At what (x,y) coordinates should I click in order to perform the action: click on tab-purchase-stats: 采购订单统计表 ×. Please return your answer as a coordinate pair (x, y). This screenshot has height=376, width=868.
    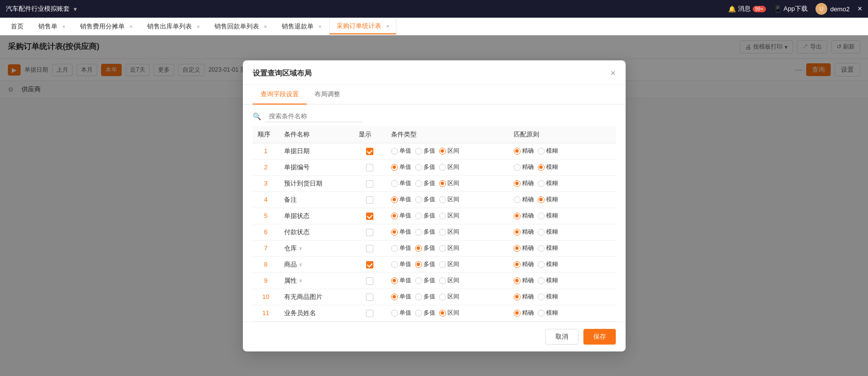
    Looking at the image, I should click on (363, 27).